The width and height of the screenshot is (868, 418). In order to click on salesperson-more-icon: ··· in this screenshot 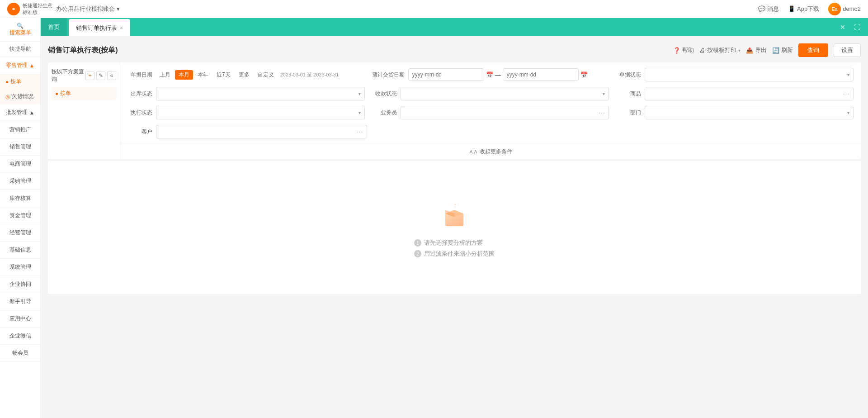, I will do `click(601, 113)`.